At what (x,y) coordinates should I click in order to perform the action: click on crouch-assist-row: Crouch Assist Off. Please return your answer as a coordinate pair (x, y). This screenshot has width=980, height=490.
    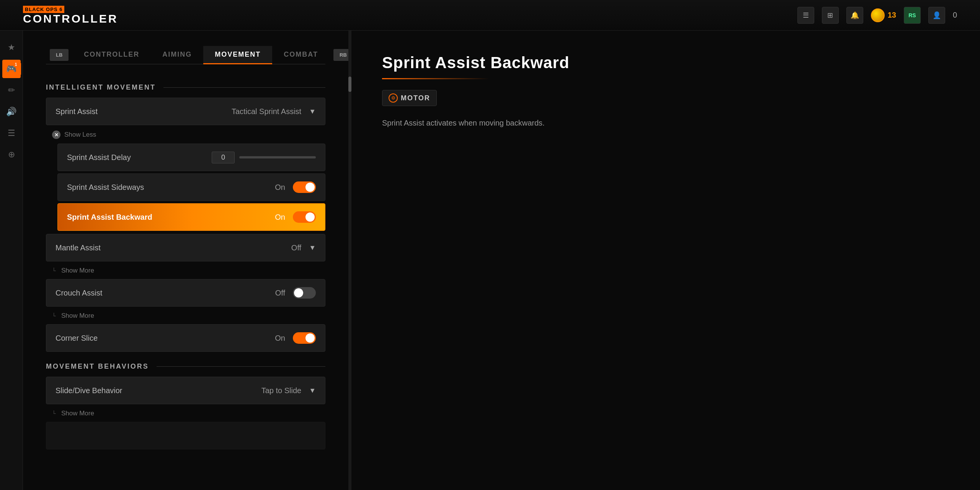
    Looking at the image, I should click on (186, 293).